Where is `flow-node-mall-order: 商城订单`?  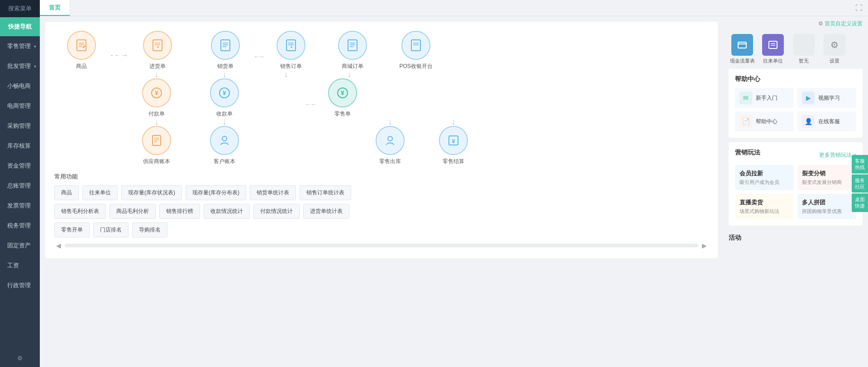 flow-node-mall-order: 商城订单 is located at coordinates (353, 51).